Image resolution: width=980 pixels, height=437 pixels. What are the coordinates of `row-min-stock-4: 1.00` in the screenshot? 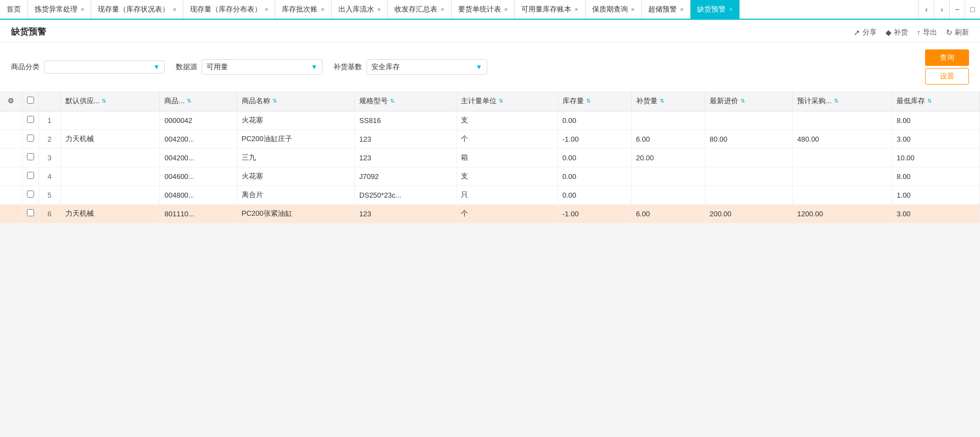 It's located at (936, 195).